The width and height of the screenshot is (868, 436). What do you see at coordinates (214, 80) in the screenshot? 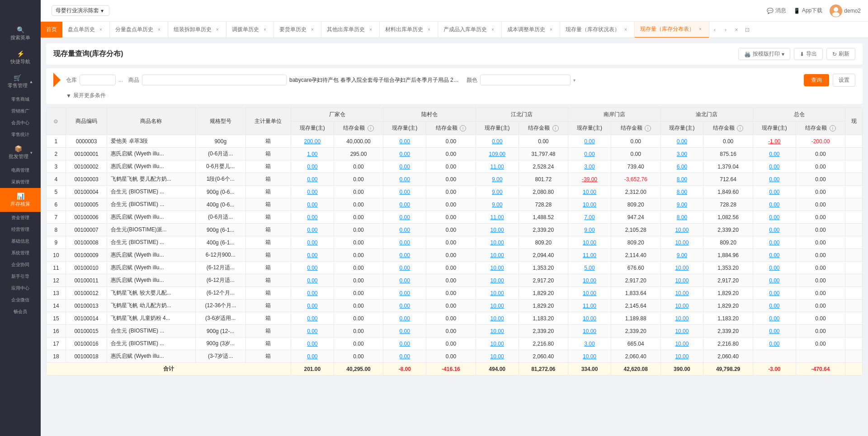
I see `product-input` at bounding box center [214, 80].